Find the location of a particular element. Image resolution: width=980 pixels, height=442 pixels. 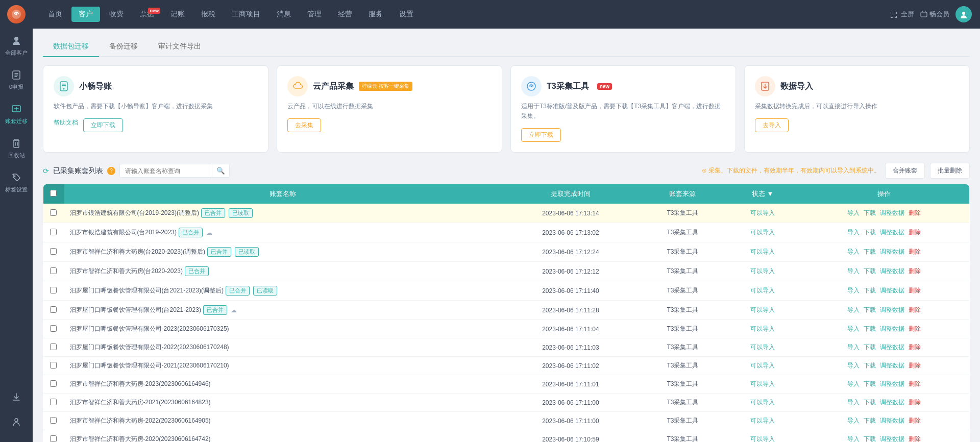

sidebar-item-account-migration: 账套迁移 is located at coordinates (16, 114).